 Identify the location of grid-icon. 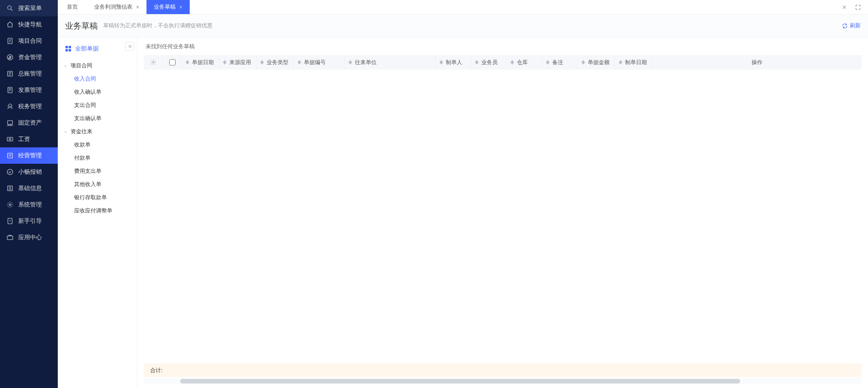
(68, 49).